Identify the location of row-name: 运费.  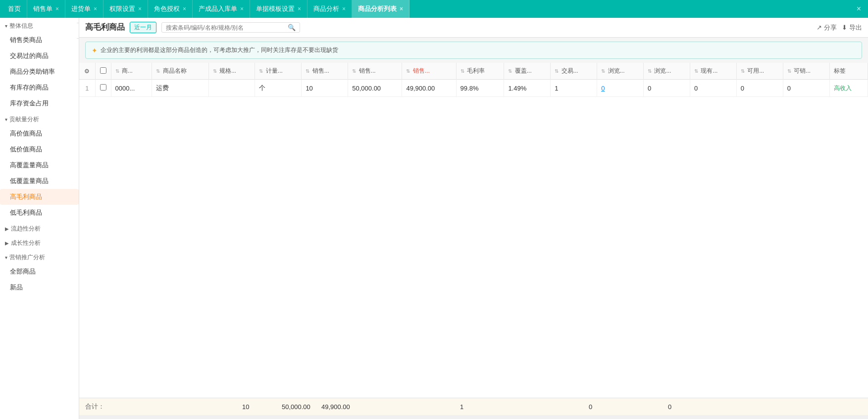
(180, 88).